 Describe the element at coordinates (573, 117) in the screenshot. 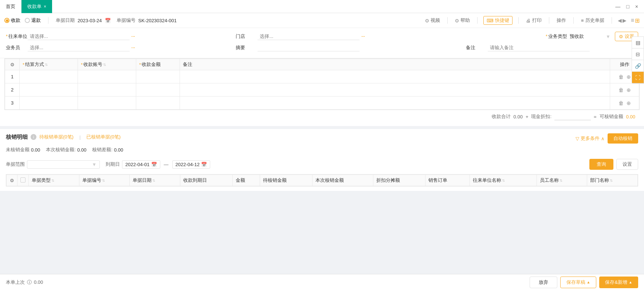

I see `discount-input` at that location.